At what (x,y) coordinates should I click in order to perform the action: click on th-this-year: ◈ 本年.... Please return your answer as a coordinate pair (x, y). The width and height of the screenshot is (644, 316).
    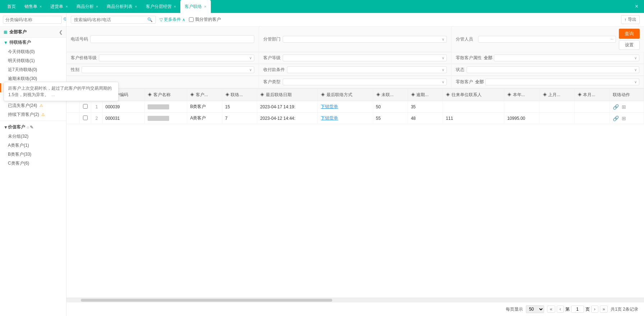
    Looking at the image, I should click on (522, 95).